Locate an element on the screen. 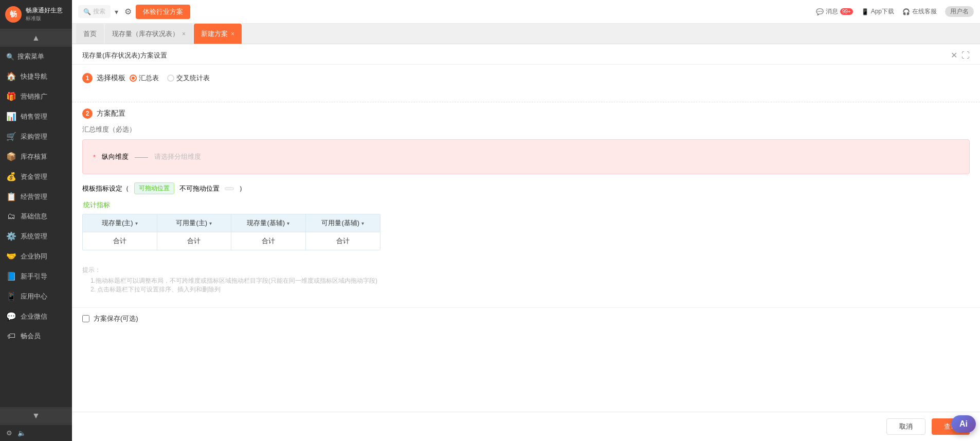  sidebar-item-app-center: 📱 应用中心 is located at coordinates (36, 296).